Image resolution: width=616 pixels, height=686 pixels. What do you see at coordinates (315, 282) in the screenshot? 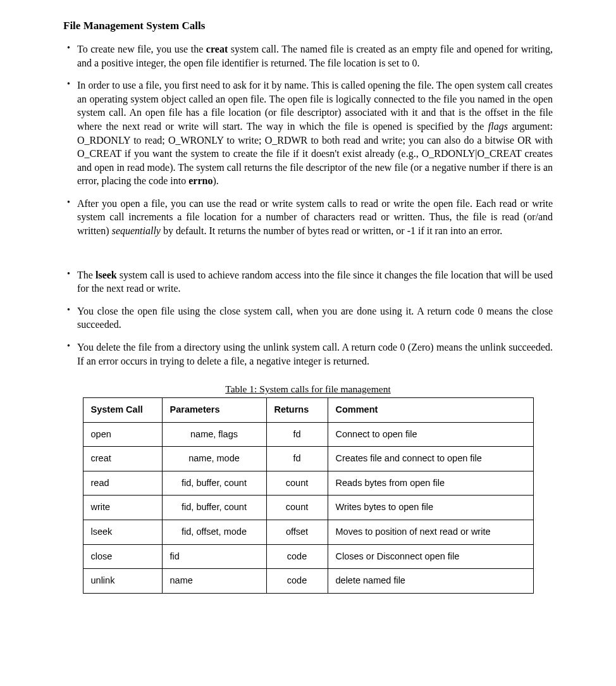
I see `bullet-lseek: The lseek system call is used to achieve…` at bounding box center [315, 282].